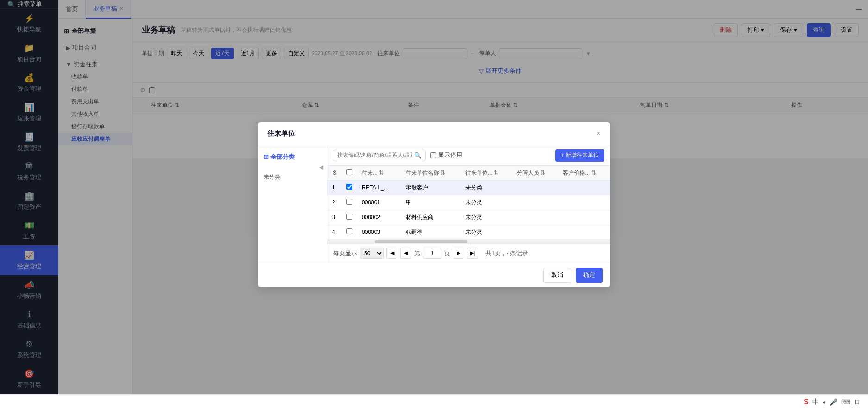  Describe the element at coordinates (283, 157) in the screenshot. I see `modal-left-title-label: 全部分类` at that location.